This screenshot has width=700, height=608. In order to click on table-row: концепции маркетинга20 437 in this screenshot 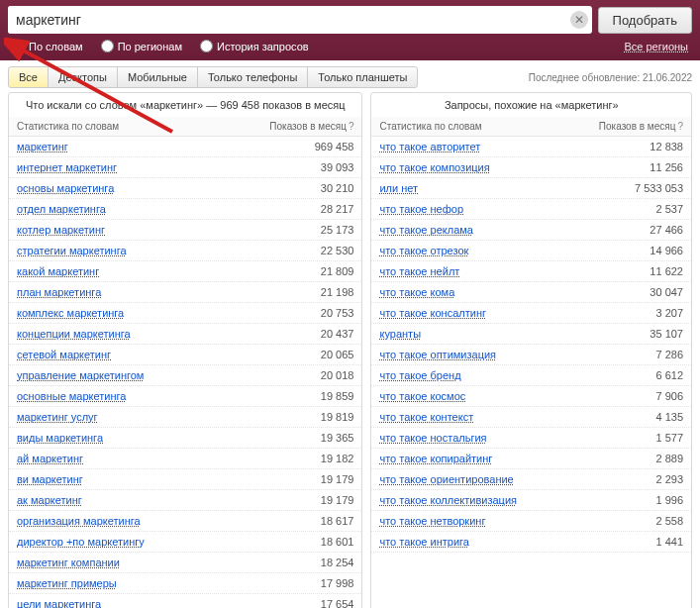, I will do `click(185, 335)`.